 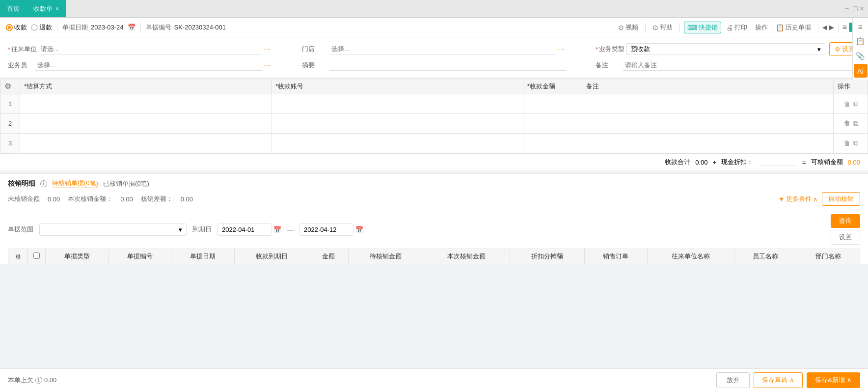 I want to click on hx-info-icon: ℹ, so click(x=44, y=184).